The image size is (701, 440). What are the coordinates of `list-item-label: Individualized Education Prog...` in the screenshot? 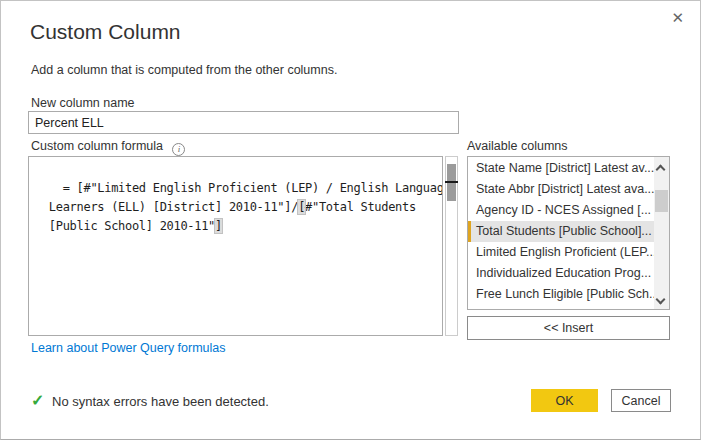 It's located at (564, 273).